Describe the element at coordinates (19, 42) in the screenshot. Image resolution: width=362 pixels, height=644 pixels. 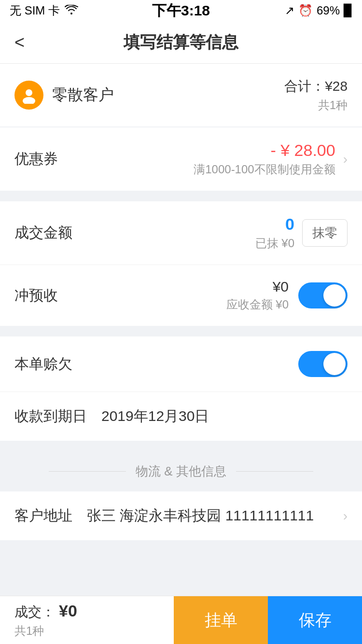
I see `back-button: <` at that location.